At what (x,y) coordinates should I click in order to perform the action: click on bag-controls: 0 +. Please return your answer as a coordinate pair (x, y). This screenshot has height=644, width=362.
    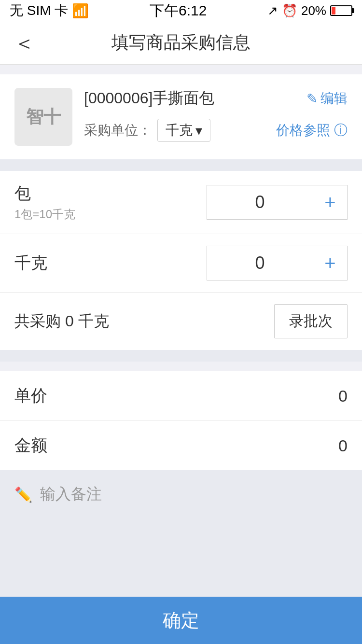
    Looking at the image, I should click on (277, 202).